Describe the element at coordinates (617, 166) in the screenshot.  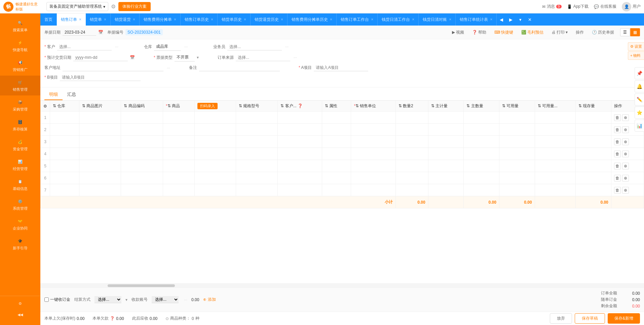
I see `row-5-delete-btn: 🗑` at that location.